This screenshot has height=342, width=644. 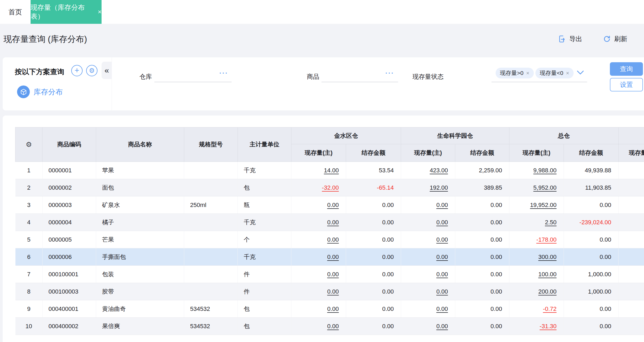 What do you see at coordinates (40, 92) in the screenshot?
I see `plan-item-inventory-distribution: 库存分布` at bounding box center [40, 92].